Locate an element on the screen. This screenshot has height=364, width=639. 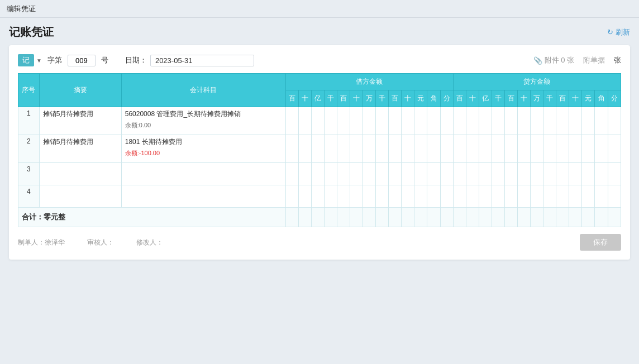
fj-button: 附单据 is located at coordinates (594, 60).